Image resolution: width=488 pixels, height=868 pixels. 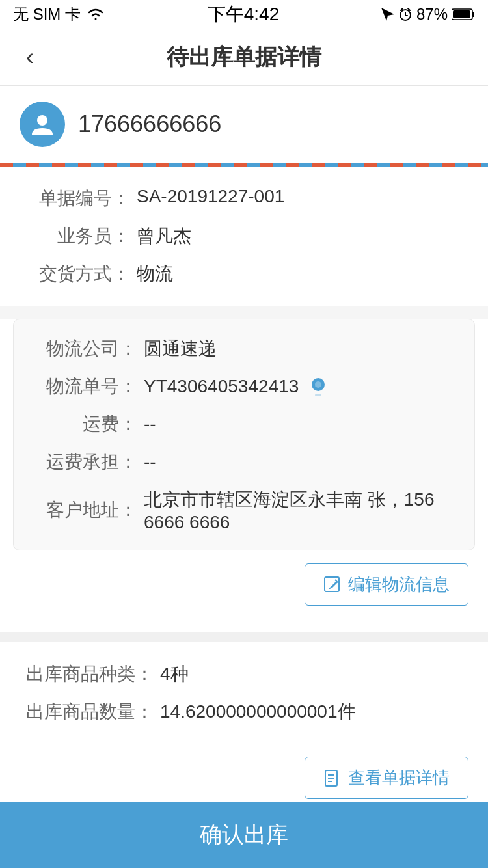 I want to click on logistics-company-label: 物流公司：, so click(x=85, y=349).